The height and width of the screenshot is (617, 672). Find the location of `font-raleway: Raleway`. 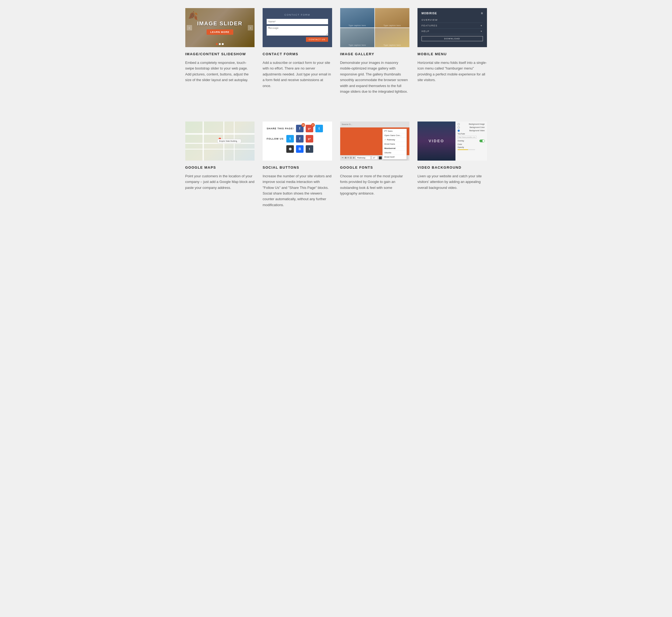

font-raleway: Raleway is located at coordinates (395, 140).